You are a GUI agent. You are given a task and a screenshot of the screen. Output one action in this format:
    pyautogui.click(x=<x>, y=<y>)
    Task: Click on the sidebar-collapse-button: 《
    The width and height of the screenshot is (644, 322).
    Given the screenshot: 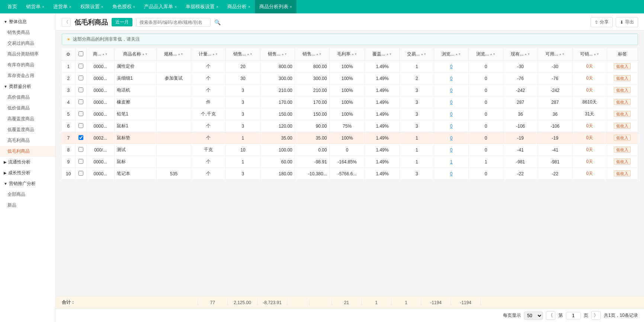 What is the action you would take?
    pyautogui.click(x=66, y=22)
    